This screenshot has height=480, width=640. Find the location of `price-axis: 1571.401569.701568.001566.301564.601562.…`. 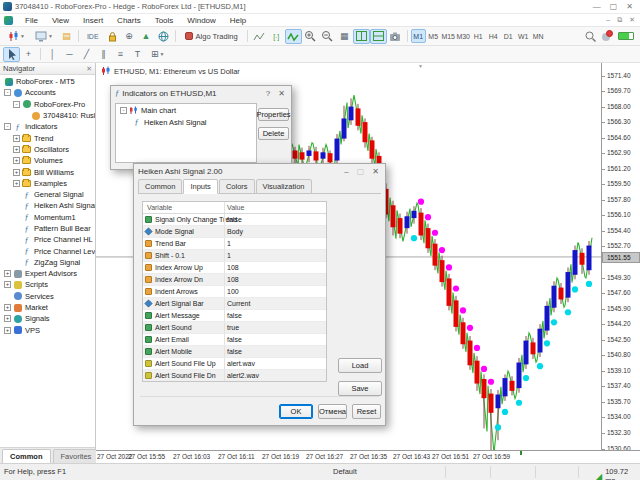

price-axis: 1571.401569.701568.001566.301564.601562.… is located at coordinates (620, 256).